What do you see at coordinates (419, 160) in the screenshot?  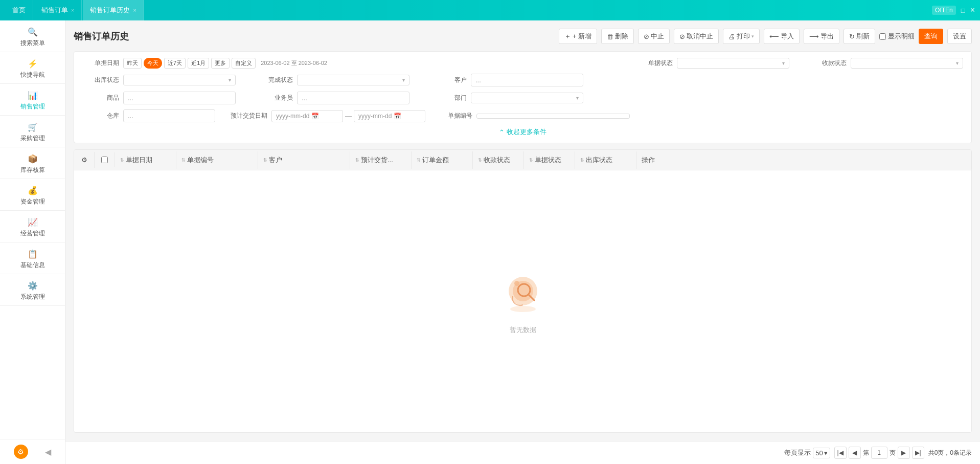 I see `th-amount-sort: ⇅` at bounding box center [419, 160].